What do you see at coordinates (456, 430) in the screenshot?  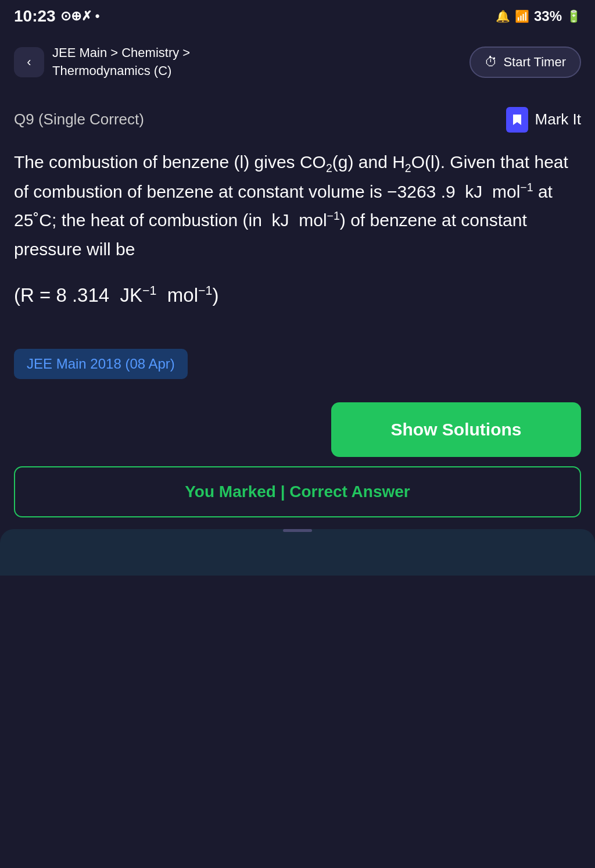 I see `show-solutions-button: Show Solutions` at bounding box center [456, 430].